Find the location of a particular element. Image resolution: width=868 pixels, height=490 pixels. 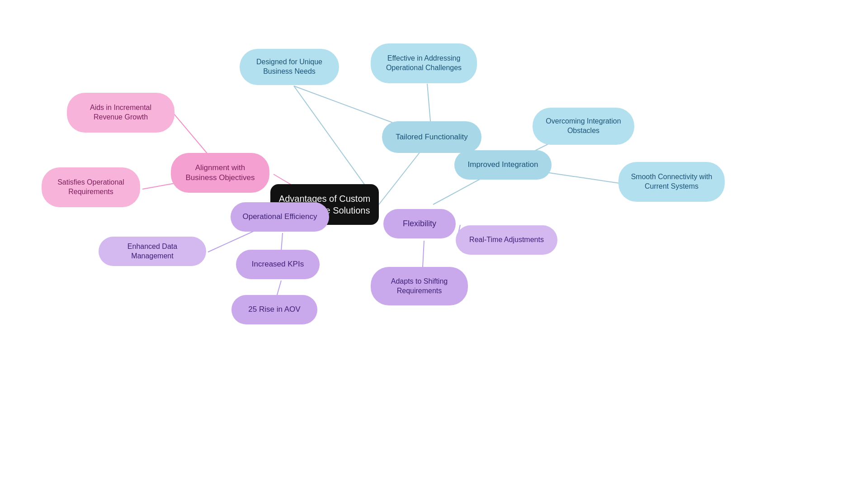

increased-kpis-node: Increased KPIs is located at coordinates (278, 264).